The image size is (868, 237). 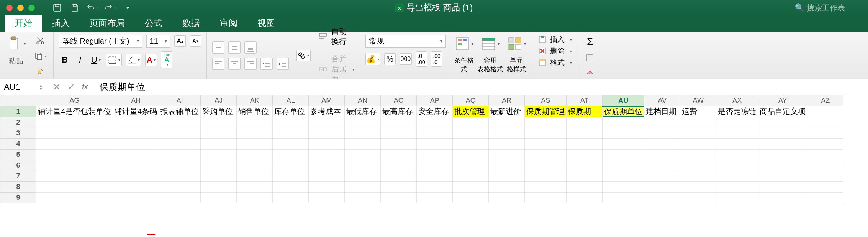 What do you see at coordinates (21, 8) in the screenshot?
I see `minimize-window-button` at bounding box center [21, 8].